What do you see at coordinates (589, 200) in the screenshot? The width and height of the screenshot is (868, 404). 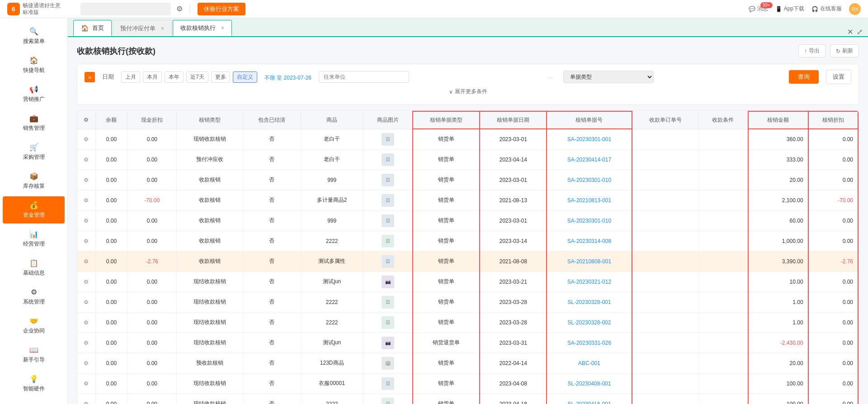 I see `cell-cancel-bill-no: SA-20210813-001` at bounding box center [589, 200].